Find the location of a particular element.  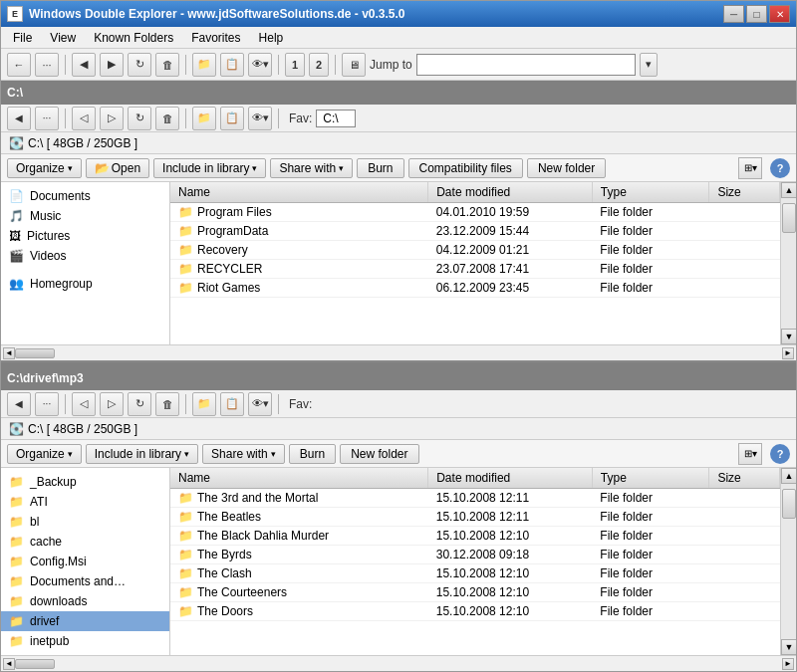

list-item: 📁 drivef is located at coordinates (86, 621).